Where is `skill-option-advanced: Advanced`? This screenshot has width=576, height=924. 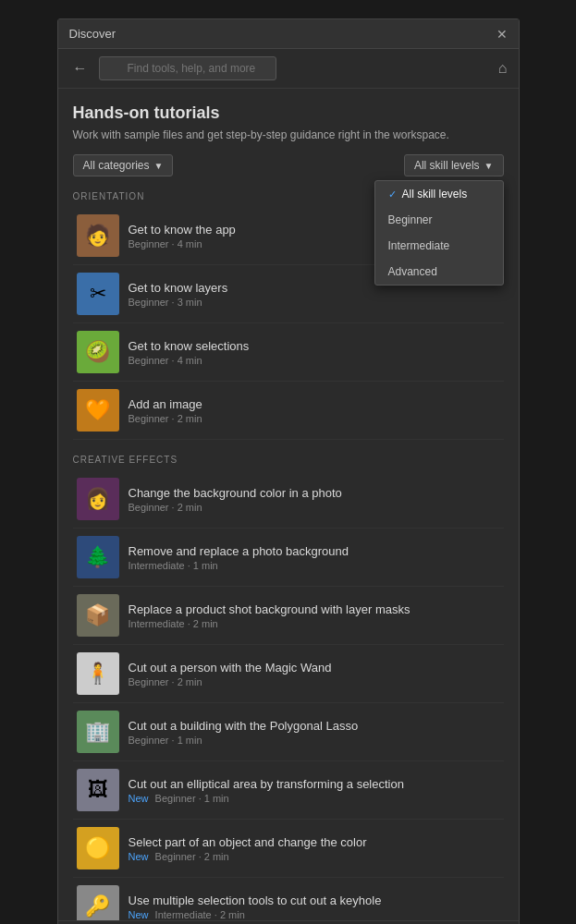 skill-option-advanced: Advanced is located at coordinates (439, 272).